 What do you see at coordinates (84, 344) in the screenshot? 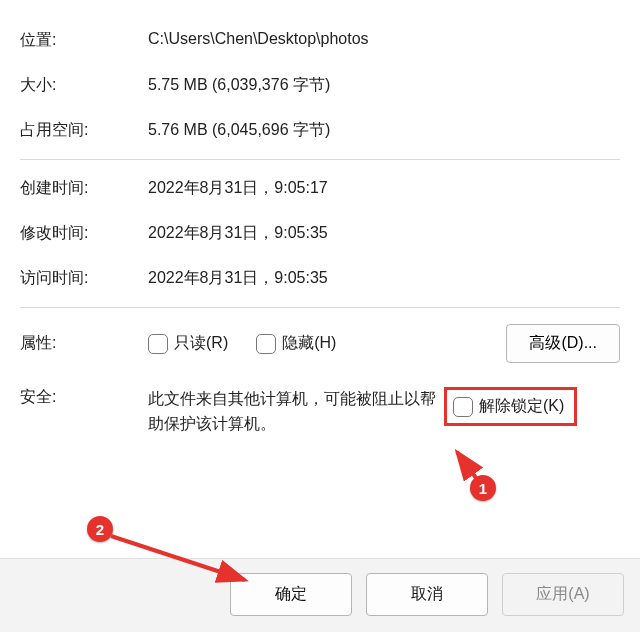
I see `label-attributes: 属性:` at bounding box center [84, 344].